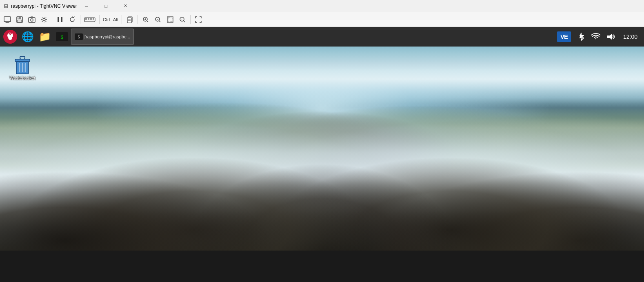  What do you see at coordinates (44, 20) in the screenshot?
I see `options-btn` at bounding box center [44, 20].